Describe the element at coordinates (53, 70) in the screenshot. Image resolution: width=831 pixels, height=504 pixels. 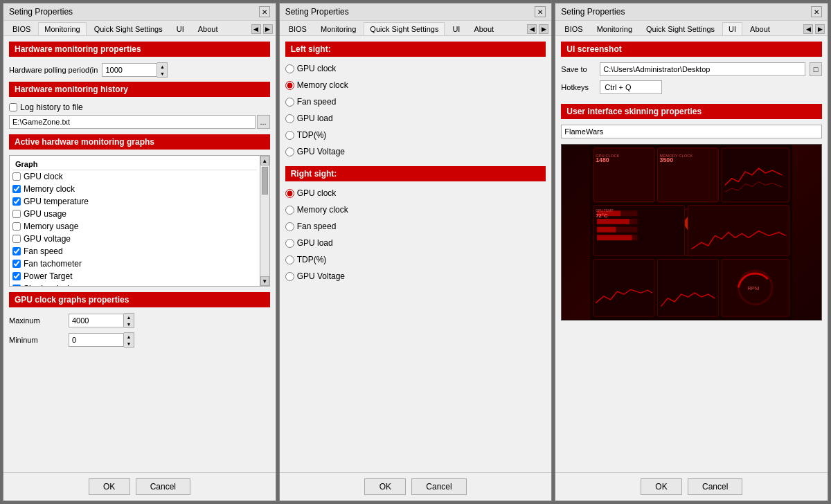
I see `polling-label: Hardware polling period(in` at that location.